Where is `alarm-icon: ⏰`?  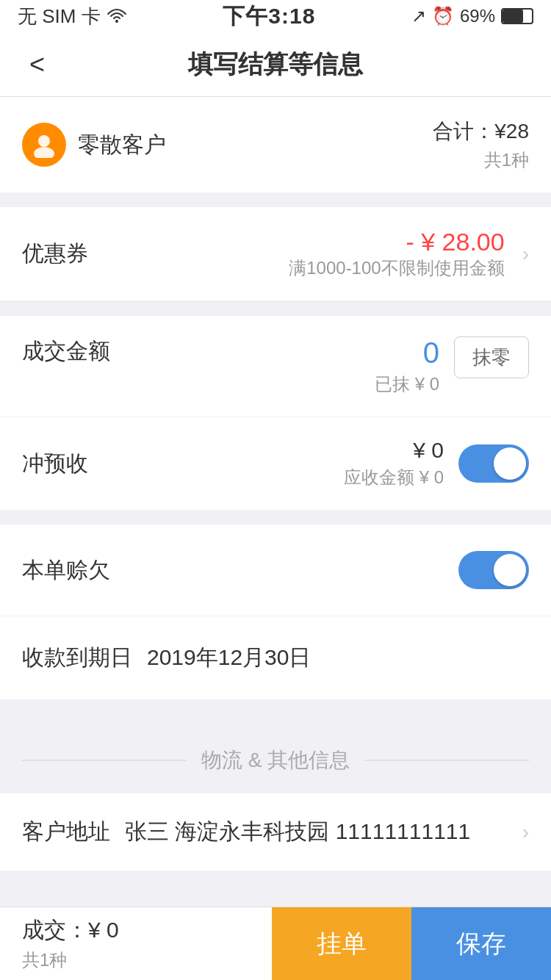 alarm-icon: ⏰ is located at coordinates (443, 16).